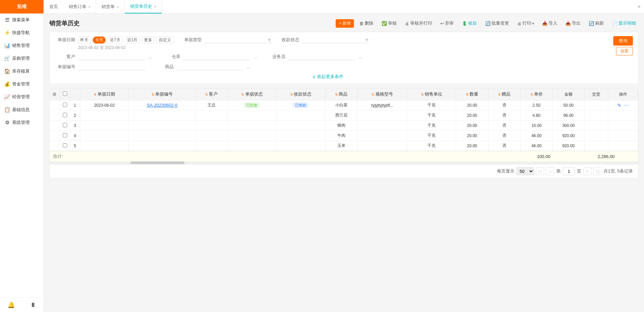  I want to click on refresh-button: 🔃 刷新, so click(596, 23).